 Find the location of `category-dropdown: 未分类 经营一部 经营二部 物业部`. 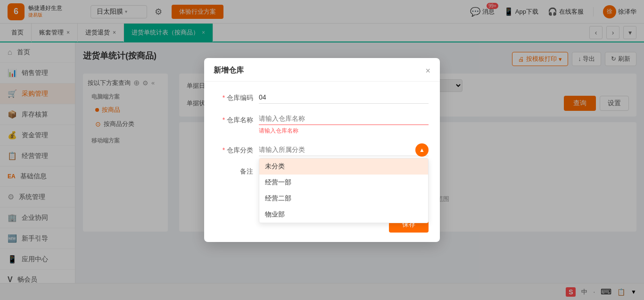

category-dropdown: 未分类 经营一部 经营二部 物业部 is located at coordinates (344, 191).